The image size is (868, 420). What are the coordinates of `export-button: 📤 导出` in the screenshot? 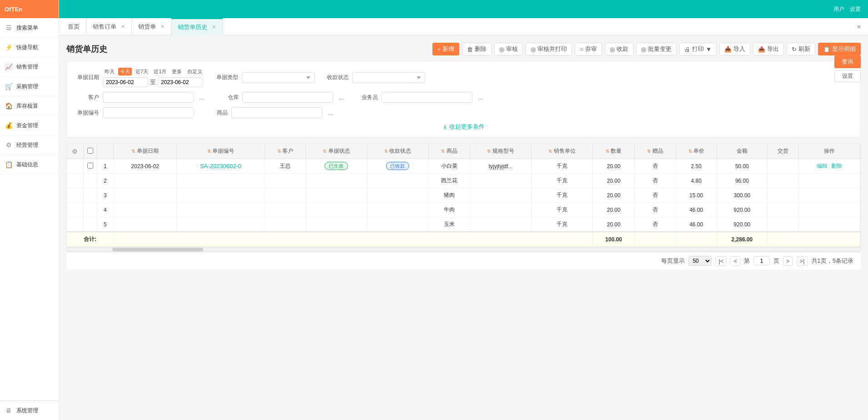 It's located at (768, 49).